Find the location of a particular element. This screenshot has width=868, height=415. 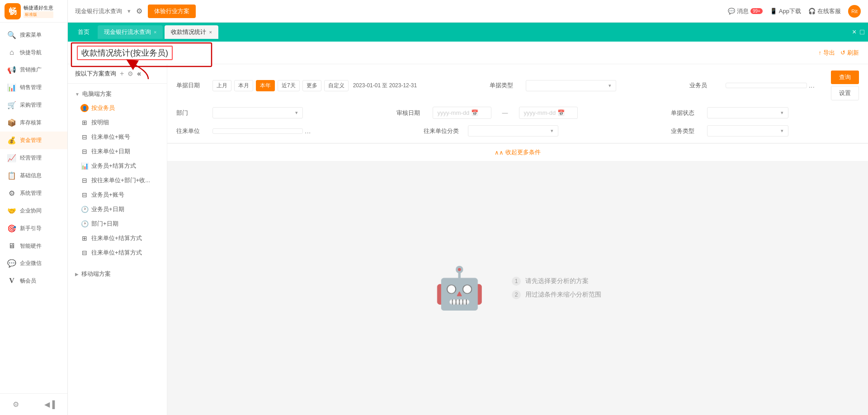

collapse-icon: ∧∧ is located at coordinates (499, 153).